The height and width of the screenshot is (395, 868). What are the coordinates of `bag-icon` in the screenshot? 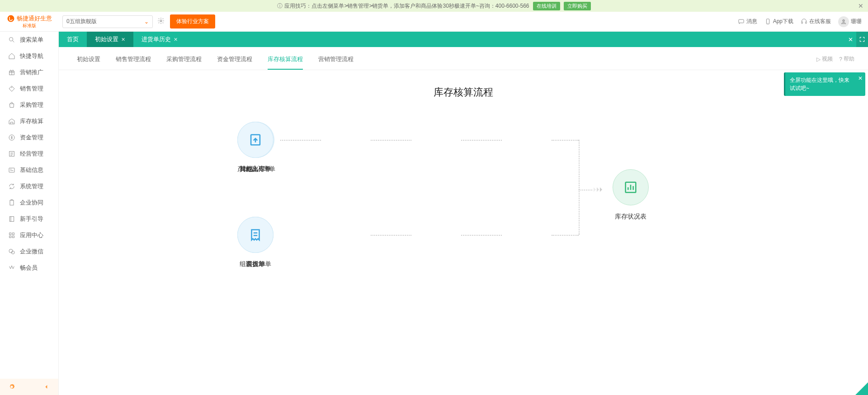 It's located at (12, 105).